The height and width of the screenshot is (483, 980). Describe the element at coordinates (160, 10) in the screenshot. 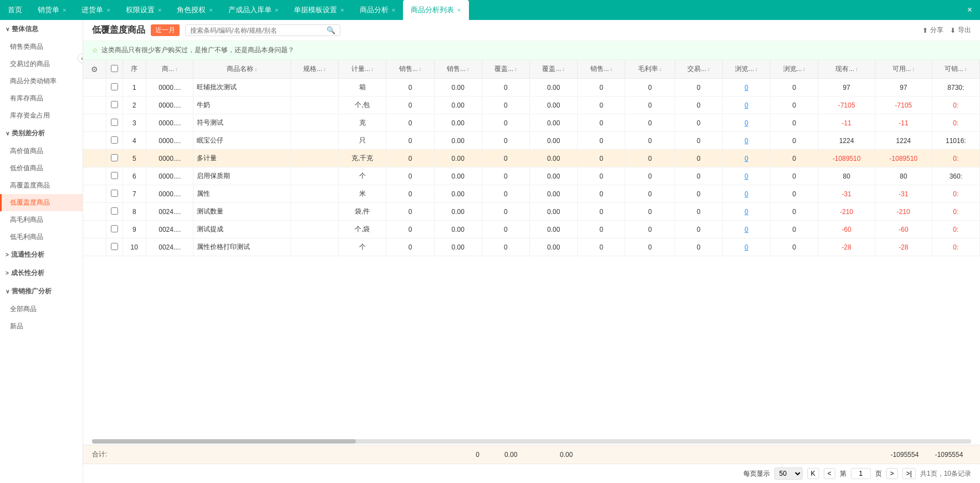

I see `close-tab-2-icon: ×` at that location.